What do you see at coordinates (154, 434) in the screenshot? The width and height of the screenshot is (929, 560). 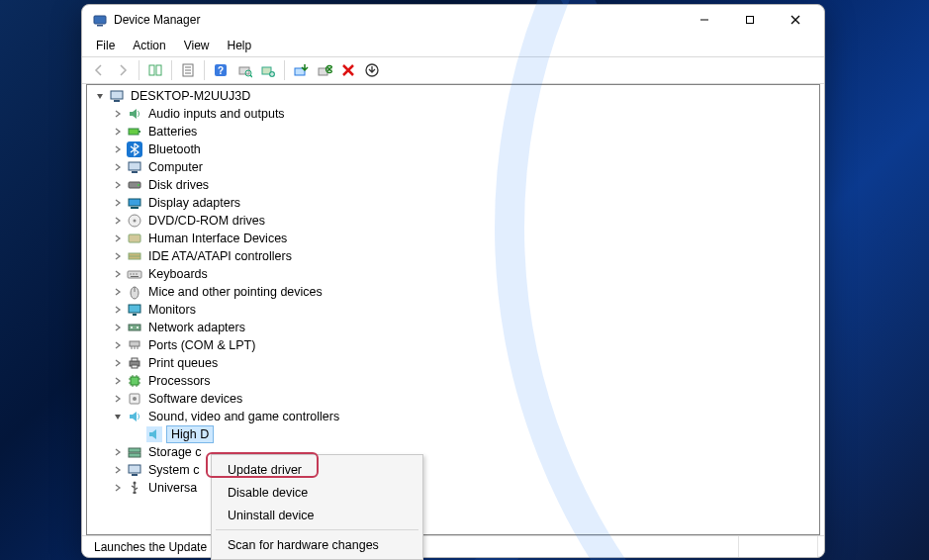 I see `sound-device-icon` at bounding box center [154, 434].